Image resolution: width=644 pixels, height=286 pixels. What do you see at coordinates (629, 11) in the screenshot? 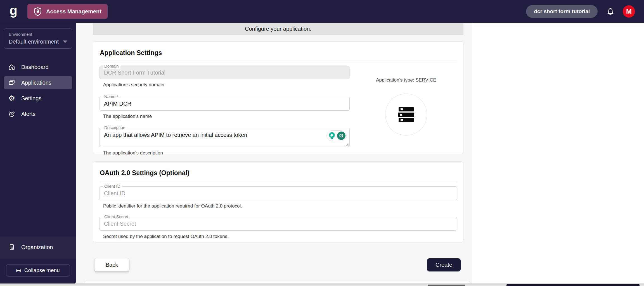
I see `user-avatar: M` at bounding box center [629, 11].